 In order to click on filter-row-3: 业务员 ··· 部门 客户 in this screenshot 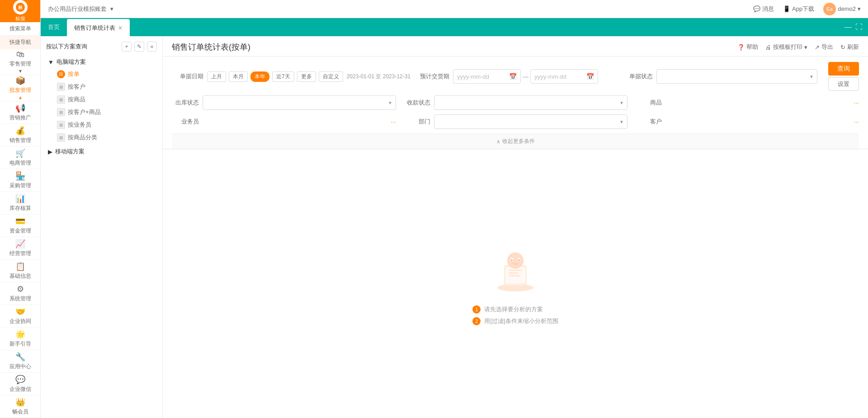, I will do `click(515, 122)`.